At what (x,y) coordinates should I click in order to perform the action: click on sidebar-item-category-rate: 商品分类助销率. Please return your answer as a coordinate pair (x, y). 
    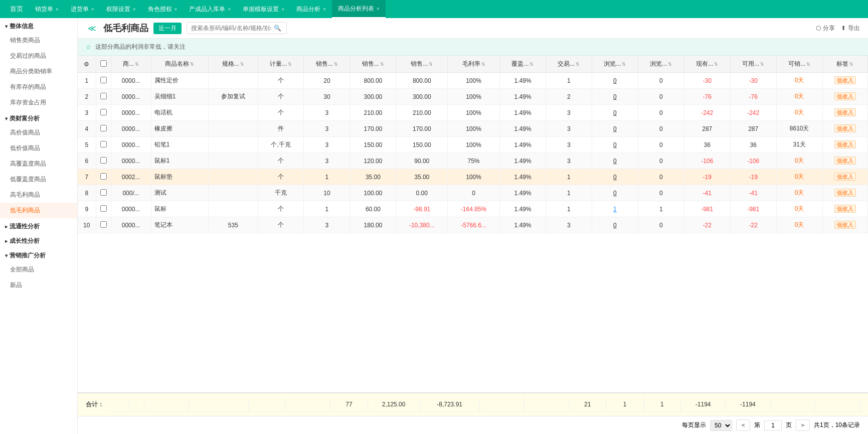
    Looking at the image, I should click on (39, 71).